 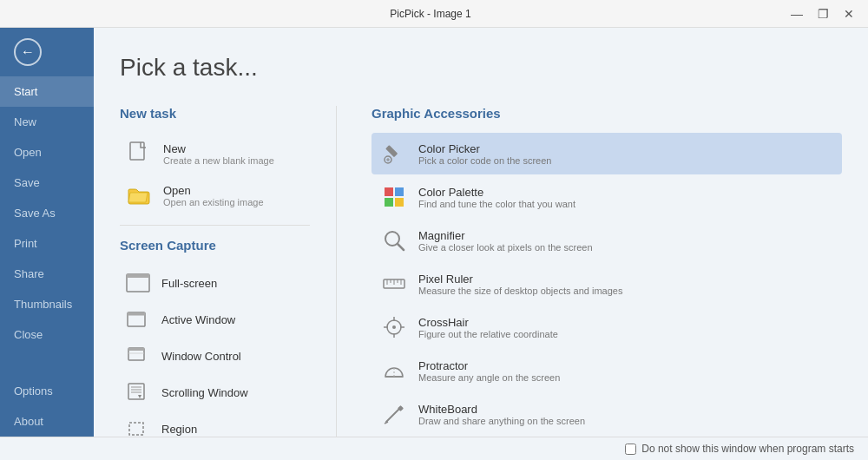 What do you see at coordinates (490, 378) in the screenshot?
I see `accessory-desc-protractor: Measure any angle on the screen` at bounding box center [490, 378].